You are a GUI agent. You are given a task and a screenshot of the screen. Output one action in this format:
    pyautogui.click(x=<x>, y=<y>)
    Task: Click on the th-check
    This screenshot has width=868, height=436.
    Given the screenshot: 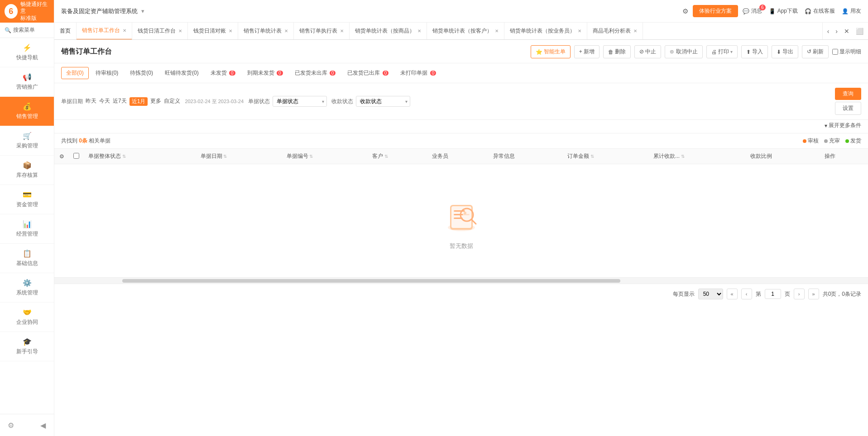 What is the action you would take?
    pyautogui.click(x=76, y=156)
    